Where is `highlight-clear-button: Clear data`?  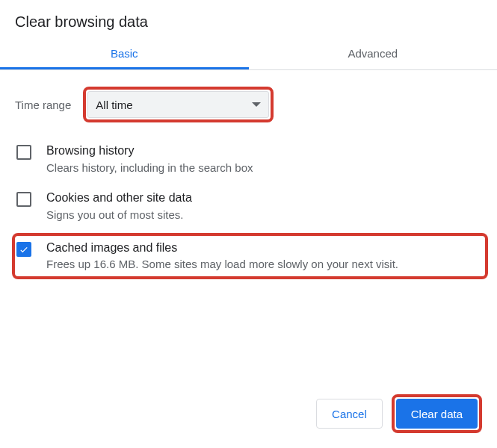 highlight-clear-button: Clear data is located at coordinates (436, 414).